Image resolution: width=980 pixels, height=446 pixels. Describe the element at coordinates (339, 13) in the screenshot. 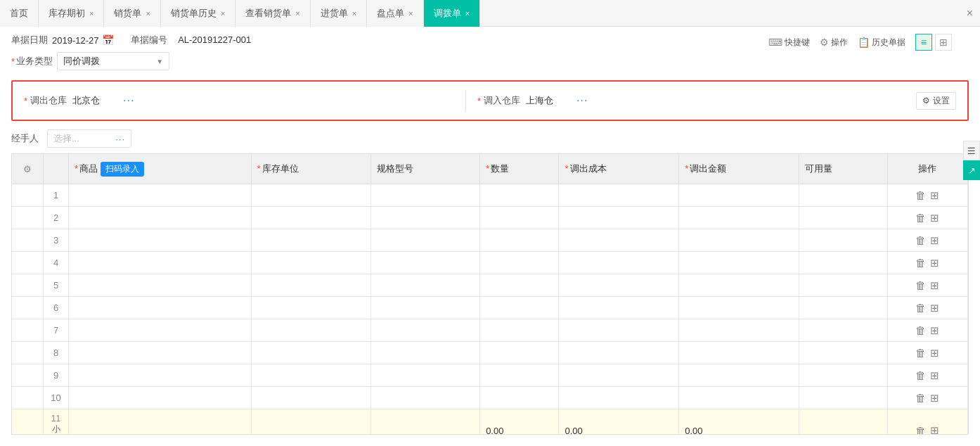

I see `tab-purchase-order: 进货单 ×` at that location.